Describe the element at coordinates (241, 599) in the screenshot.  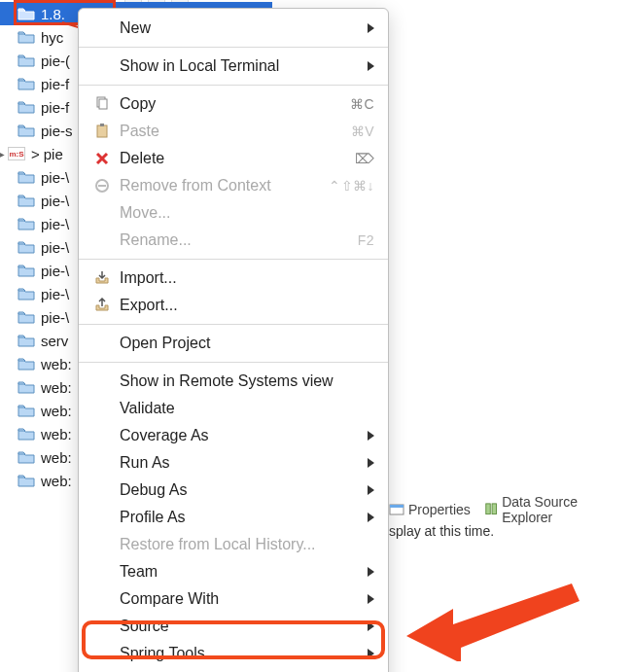
I see `menu-item-label: Compare With` at that location.